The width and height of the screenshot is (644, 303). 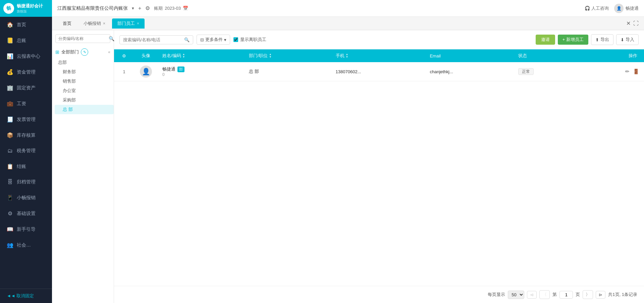 I want to click on sidebar-item-archive: 🗄 归档管理, so click(x=26, y=182).